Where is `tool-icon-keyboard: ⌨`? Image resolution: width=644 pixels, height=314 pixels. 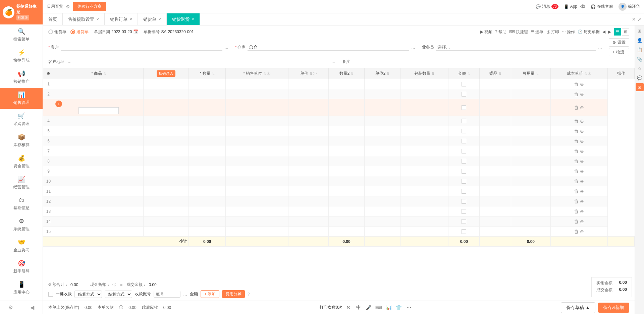 tool-icon-keyboard: ⌨ is located at coordinates (379, 308).